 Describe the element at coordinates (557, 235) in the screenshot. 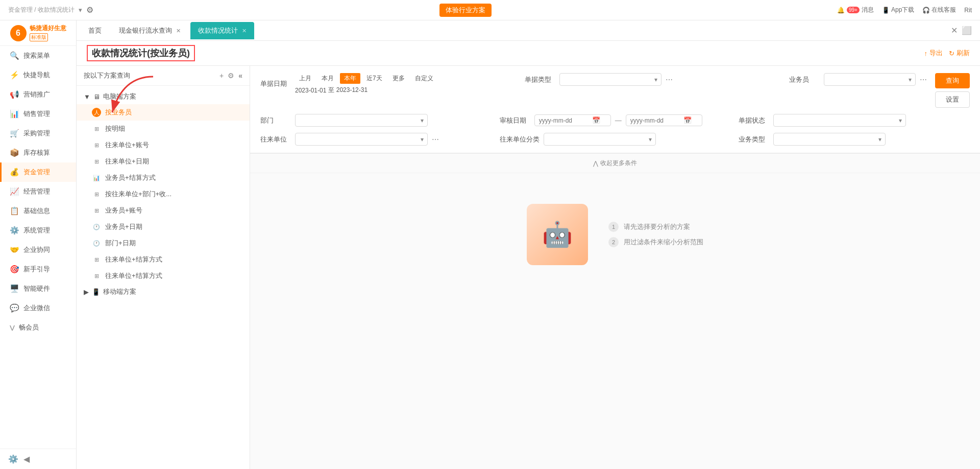

I see `robot-icon: 🤖` at that location.